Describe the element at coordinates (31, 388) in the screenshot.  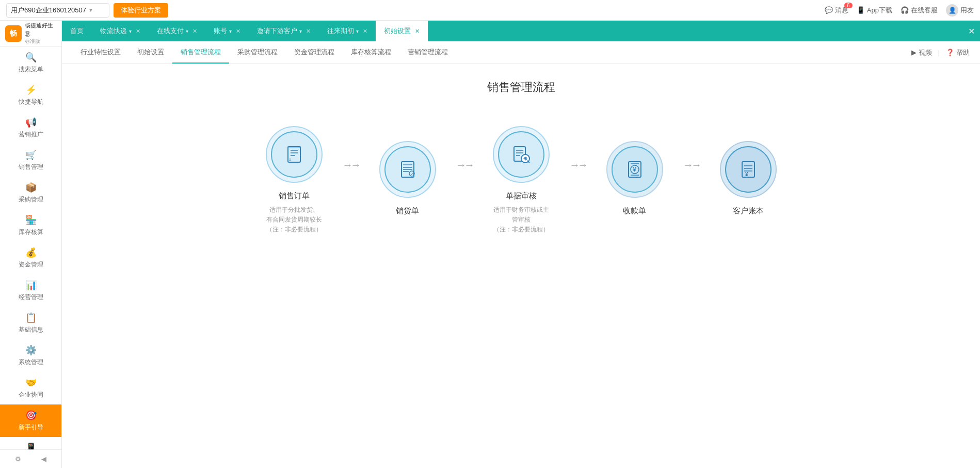
I see `sidebar-item-enterprise: 🤝 企业协同` at that location.